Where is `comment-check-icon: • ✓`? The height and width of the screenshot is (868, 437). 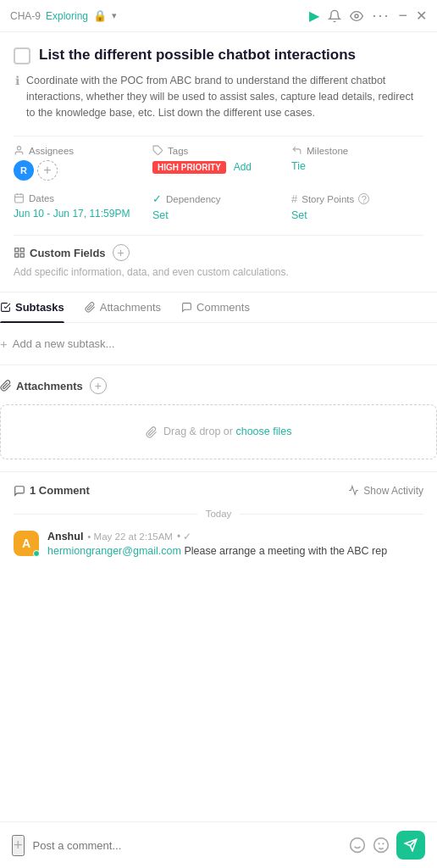
comment-check-icon: • ✓ is located at coordinates (185, 537).